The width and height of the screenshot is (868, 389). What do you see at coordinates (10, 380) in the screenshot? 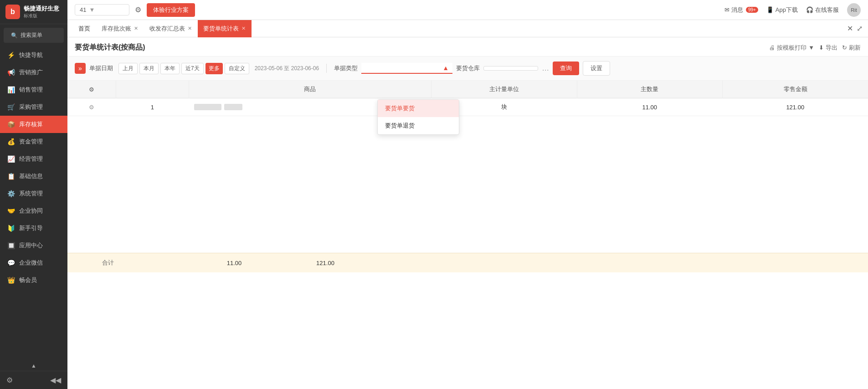
I see `settings-footer-icon: ⚙` at bounding box center [10, 380].